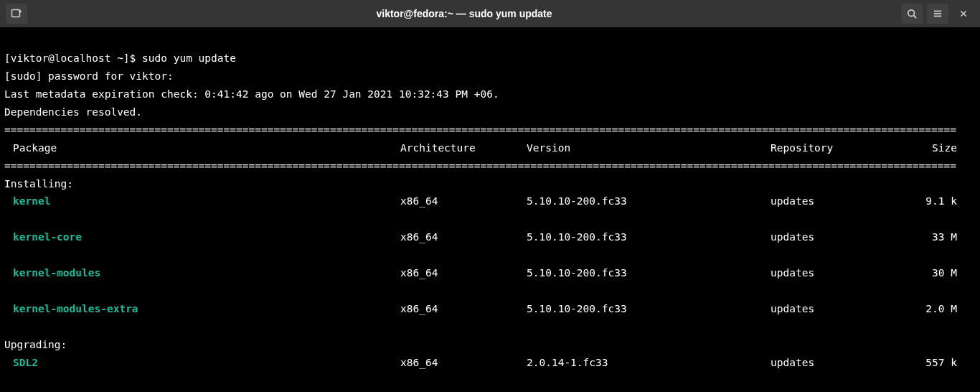 Image resolution: width=980 pixels, height=392 pixels. I want to click on section-upgrading: Upgrading:, so click(36, 345).